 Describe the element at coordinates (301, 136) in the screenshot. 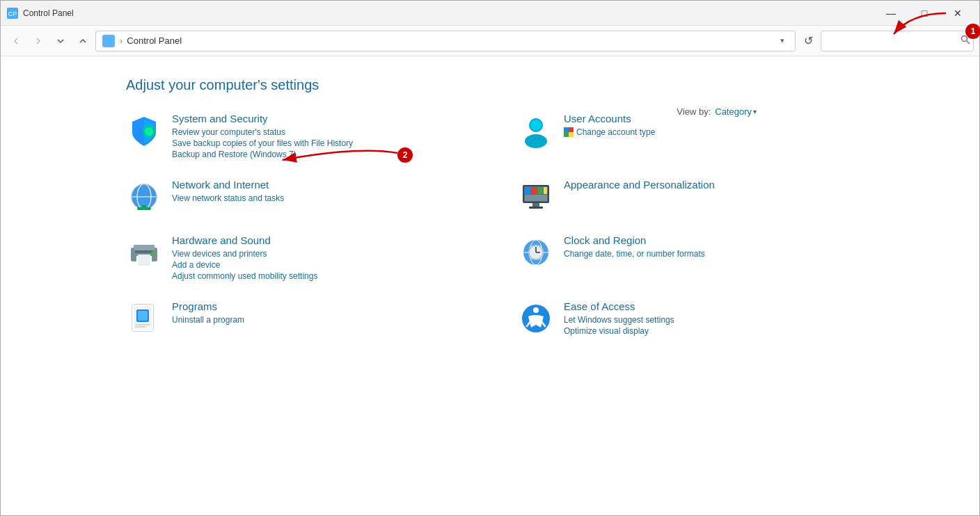

I see `category-system-security: System and Security Review your computer…` at that location.